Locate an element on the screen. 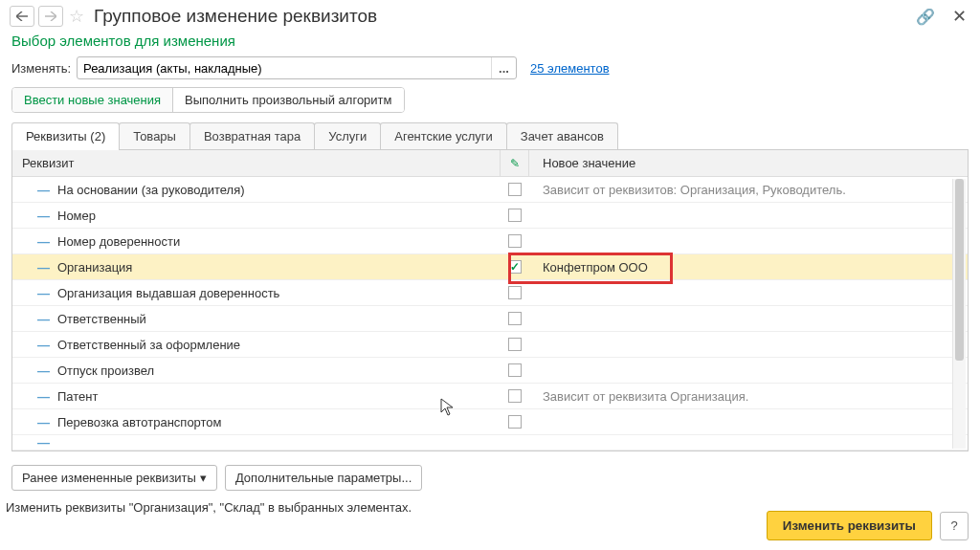 The width and height of the screenshot is (980, 550). table-row: —Номер is located at coordinates (490, 216).